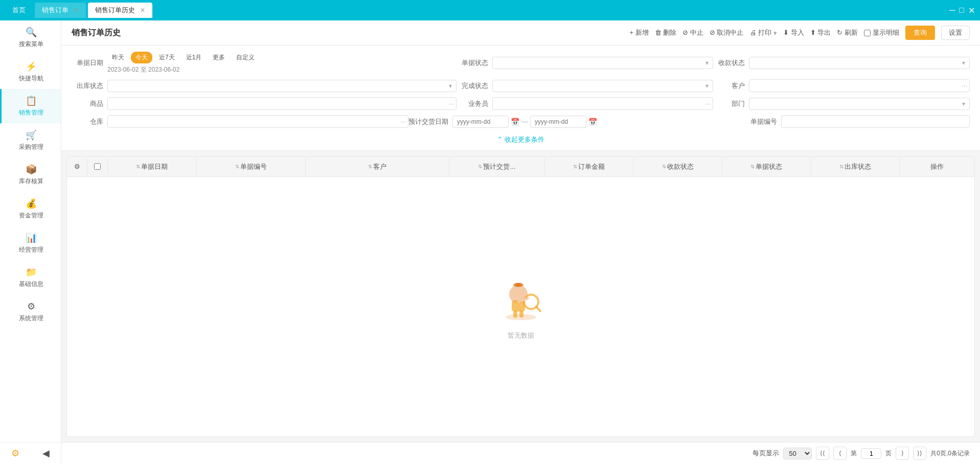 The image size is (980, 464). What do you see at coordinates (520, 122) in the screenshot?
I see `filter-row-4: 仓库 ··· 预计交货日期 📅 — 📅` at bounding box center [520, 122].